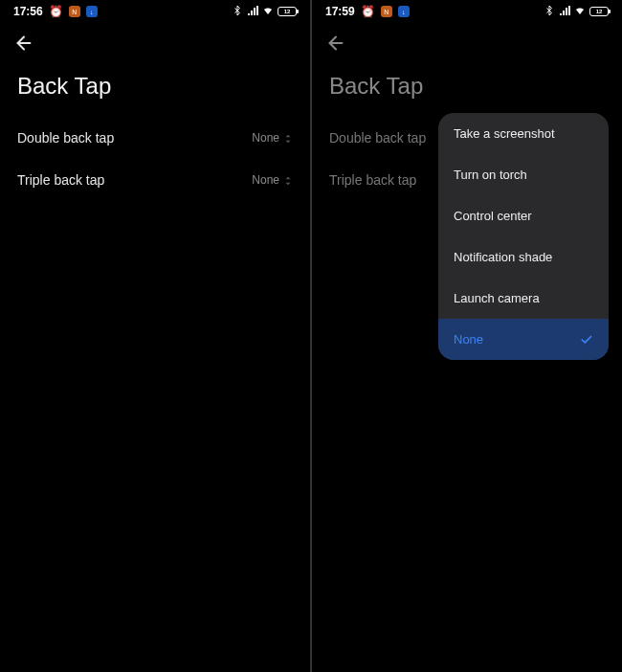  What do you see at coordinates (29, 11) in the screenshot?
I see `status-time: 17:56` at bounding box center [29, 11].